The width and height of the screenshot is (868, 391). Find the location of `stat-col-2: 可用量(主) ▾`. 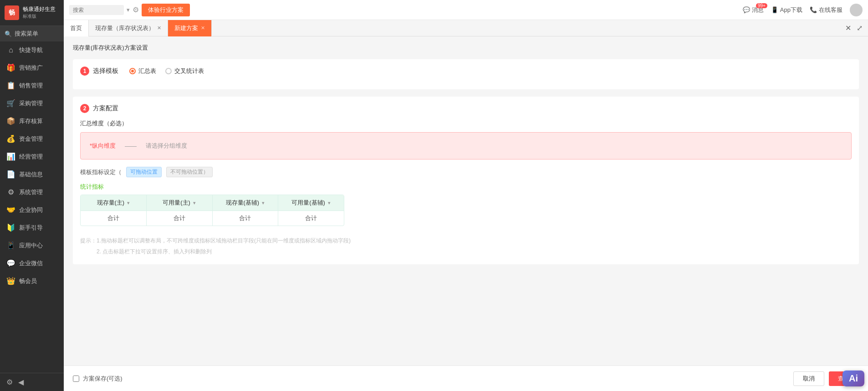

stat-col-2: 可用量(主) ▾ is located at coordinates (179, 203).